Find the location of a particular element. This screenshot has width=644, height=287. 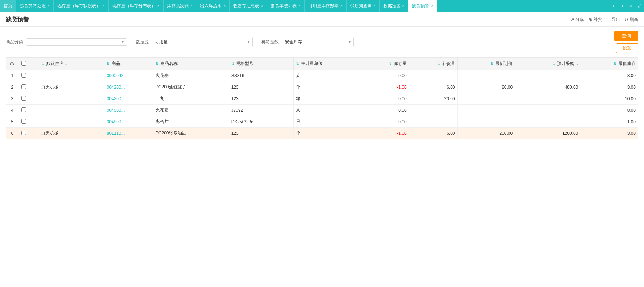

row-unit-1: 个 is located at coordinates (327, 87).